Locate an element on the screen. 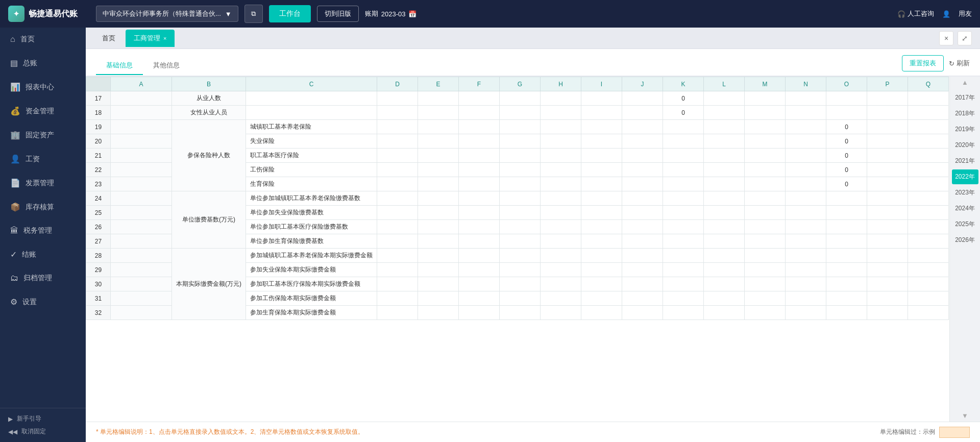 This screenshot has height=442, width=980. cell-19-L is located at coordinates (724, 127).